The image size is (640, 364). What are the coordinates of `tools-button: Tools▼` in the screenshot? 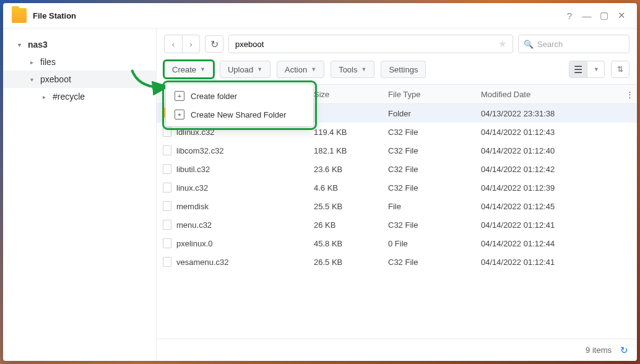 It's located at (353, 69).